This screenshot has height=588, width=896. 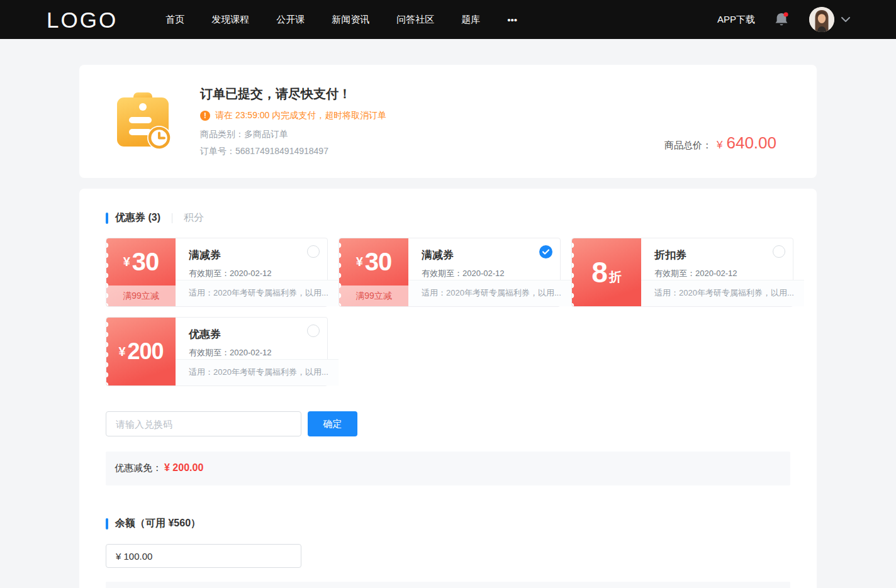 I want to click on coupon-1-currency: ¥, so click(x=127, y=262).